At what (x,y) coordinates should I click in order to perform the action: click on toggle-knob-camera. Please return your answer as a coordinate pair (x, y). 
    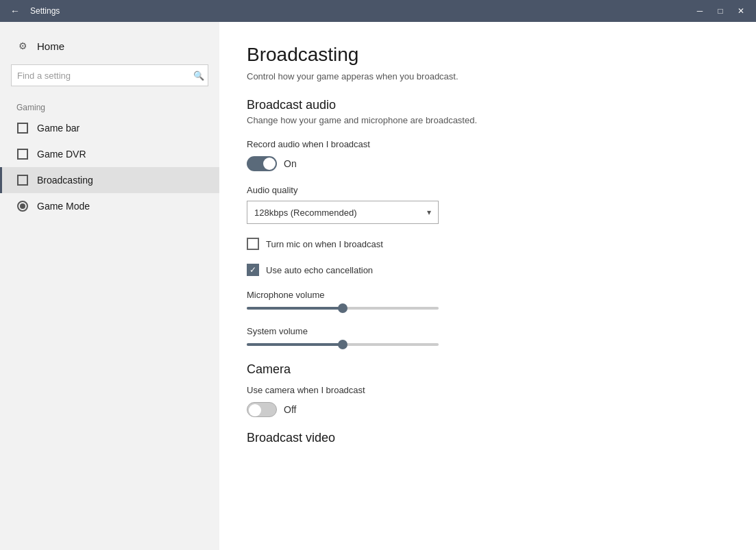
    Looking at the image, I should click on (255, 410).